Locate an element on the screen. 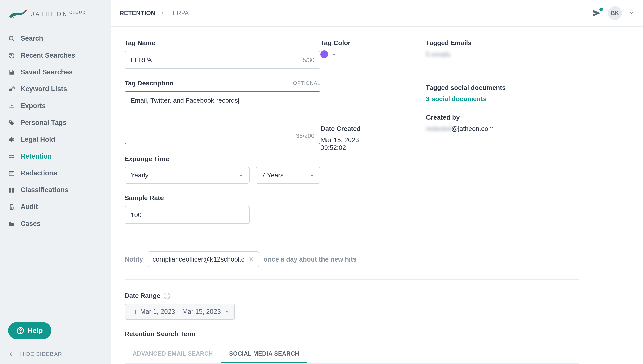  tab-advanced-email: ADVANCED EMAIL SEARCH is located at coordinates (173, 354).